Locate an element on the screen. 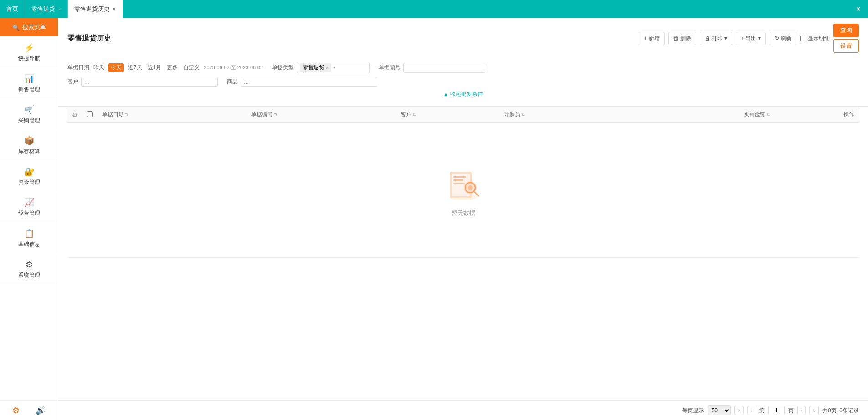 This screenshot has height=420, width=868. filter-area: 单据日期 昨天 今天 近7天 近1月 更多 自定义 2023-06-02 至 2… is located at coordinates (463, 82).